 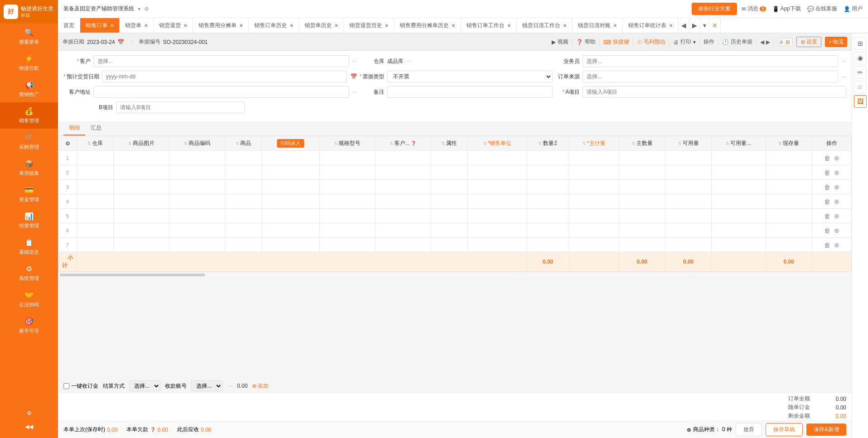 I want to click on settings-icon: ⚙, so click(x=147, y=9).